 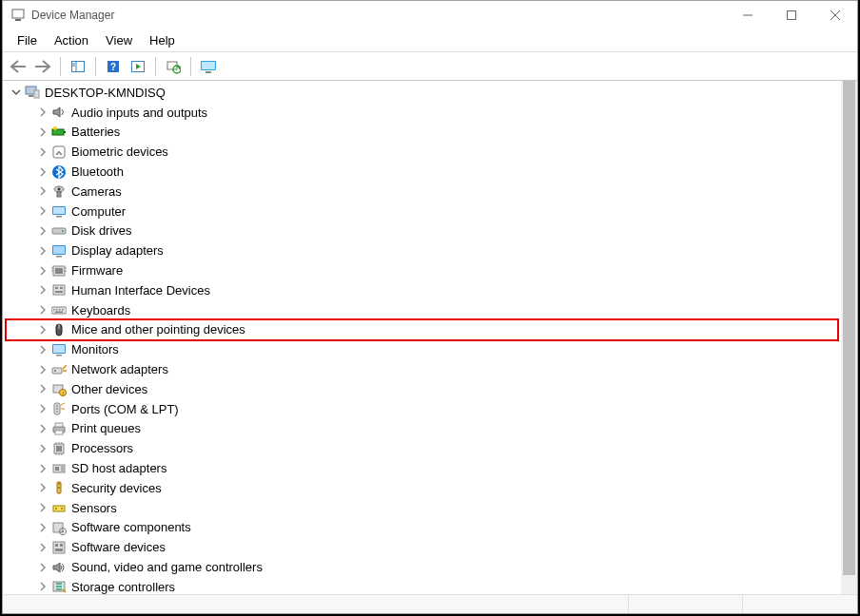 I want to click on menu-view: View, so click(x=119, y=40).